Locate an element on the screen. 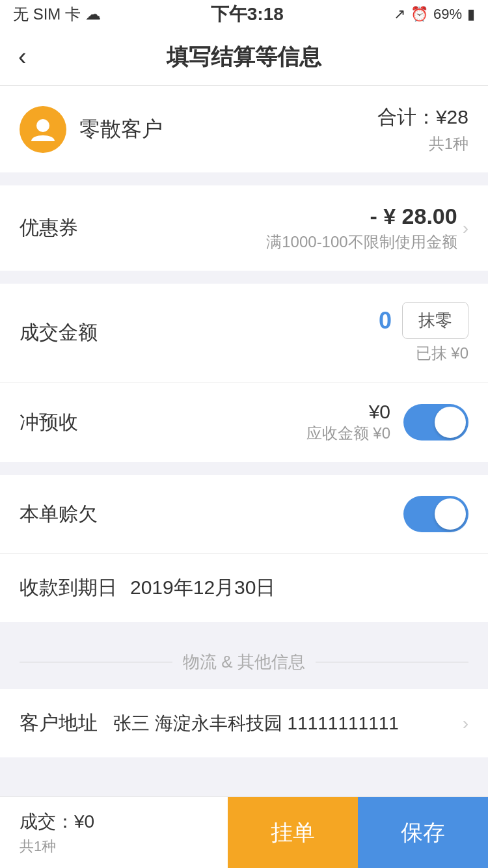  page-title: 填写结算等信息 is located at coordinates (244, 57).